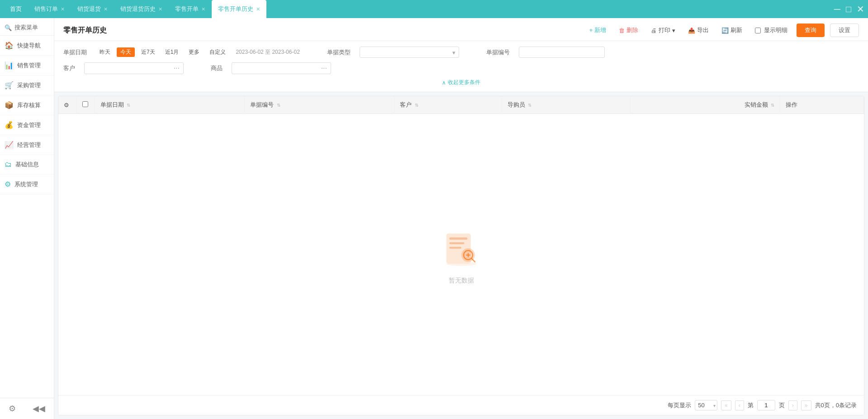  What do you see at coordinates (566, 105) in the screenshot?
I see `th-guide: 导购员 ⇅` at bounding box center [566, 105].